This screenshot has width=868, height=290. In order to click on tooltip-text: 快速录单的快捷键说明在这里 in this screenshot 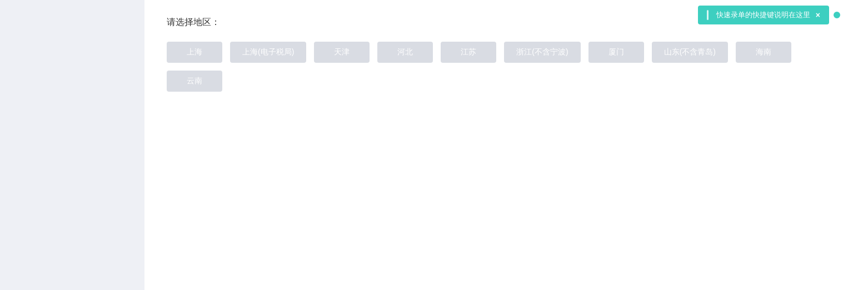, I will do `click(764, 15)`.